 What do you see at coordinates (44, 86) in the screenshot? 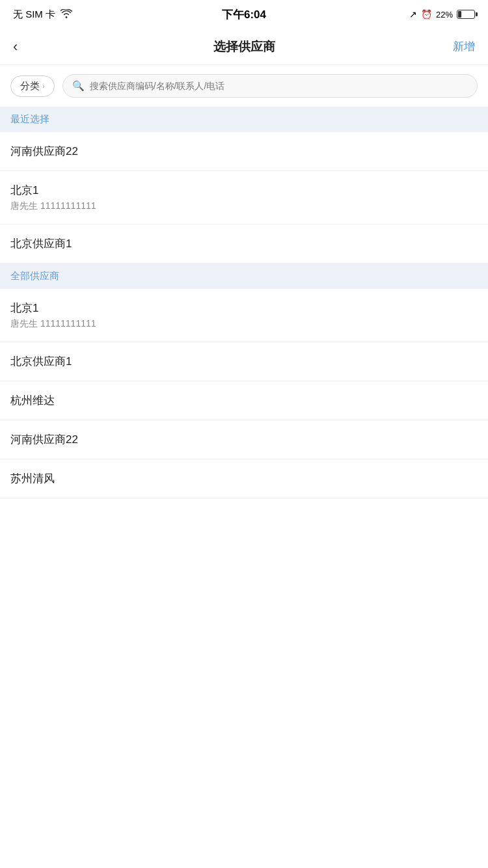
I see `chevron-right-icon: ›` at bounding box center [44, 86].